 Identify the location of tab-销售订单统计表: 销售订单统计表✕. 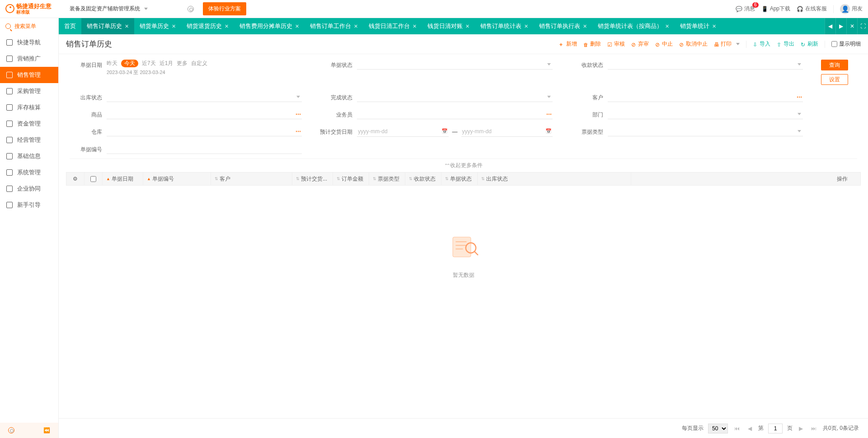
(504, 26).